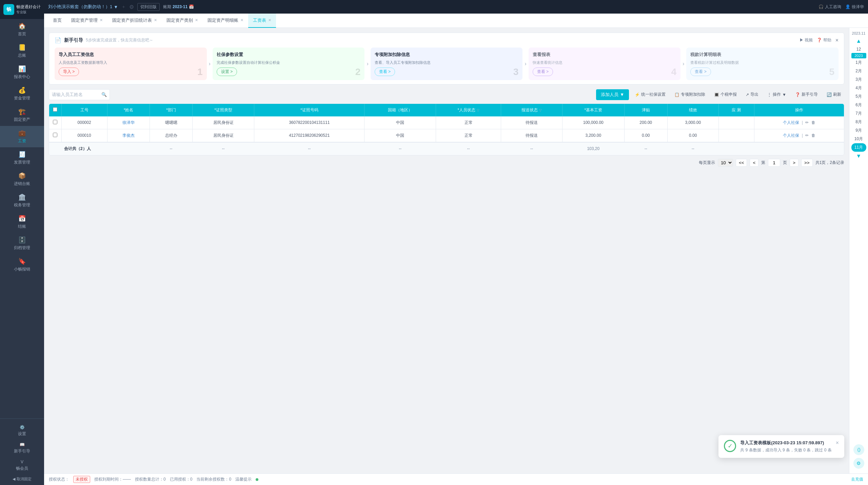 This screenshot has height=485, width=868. What do you see at coordinates (22, 466) in the screenshot?
I see `sidebar-item-member: V 畅会员` at bounding box center [22, 466].